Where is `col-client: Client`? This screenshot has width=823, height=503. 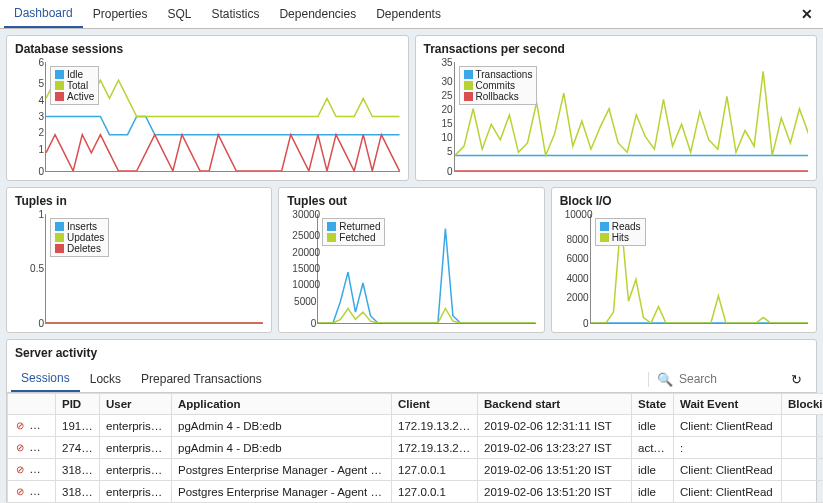 col-client: Client is located at coordinates (435, 404).